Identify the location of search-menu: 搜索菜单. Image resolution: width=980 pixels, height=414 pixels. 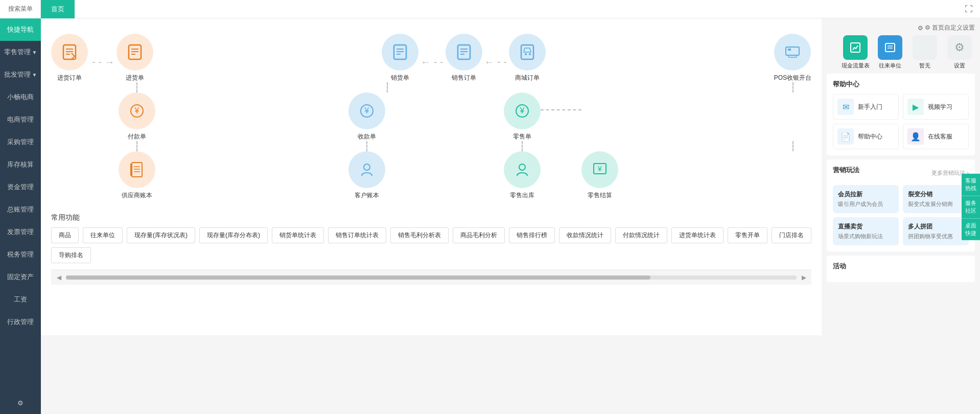
(20, 9).